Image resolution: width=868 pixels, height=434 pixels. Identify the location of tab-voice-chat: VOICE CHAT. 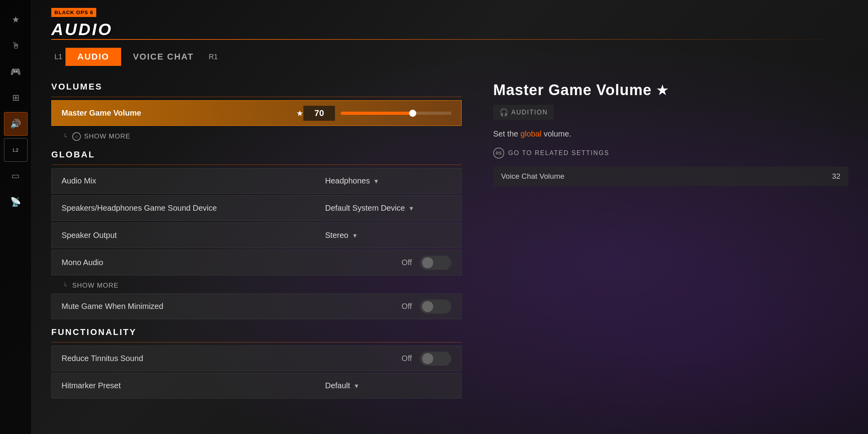
(163, 57).